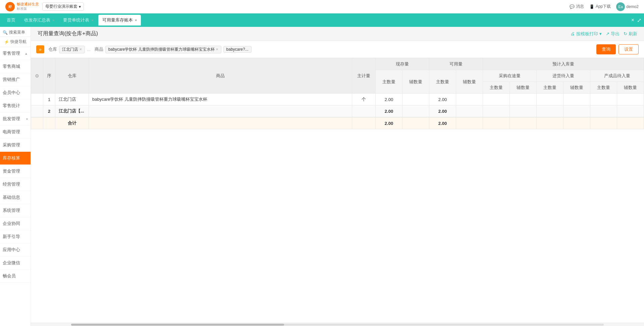 This screenshot has height=326, width=644. I want to click on sidebar-item-new-guide: 新手引导, so click(15, 237).